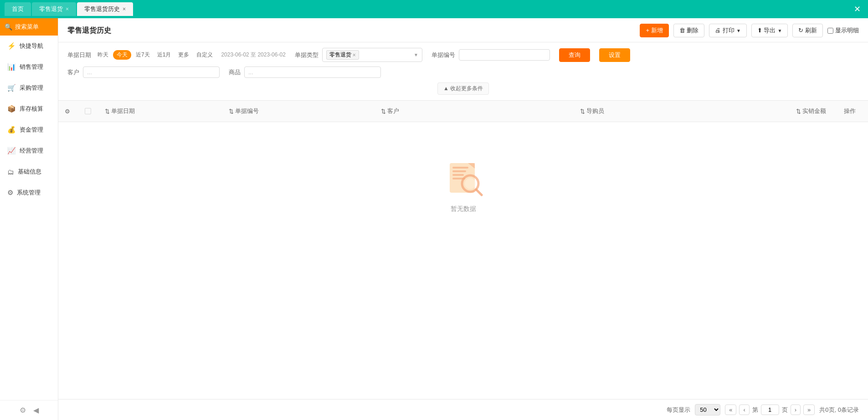 The width and height of the screenshot is (868, 420). What do you see at coordinates (31, 130) in the screenshot?
I see `sidebar-item-finance-label: 资金管理` at bounding box center [31, 130].